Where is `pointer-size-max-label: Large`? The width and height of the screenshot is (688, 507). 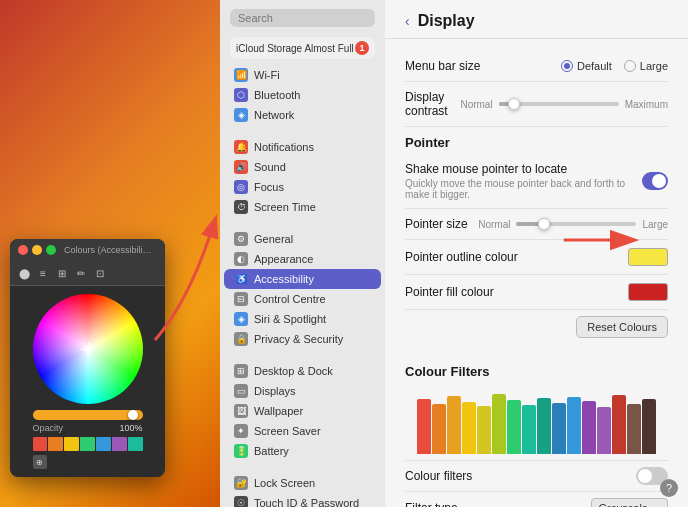
pointer-size-max-label: Large is located at coordinates (655, 224).